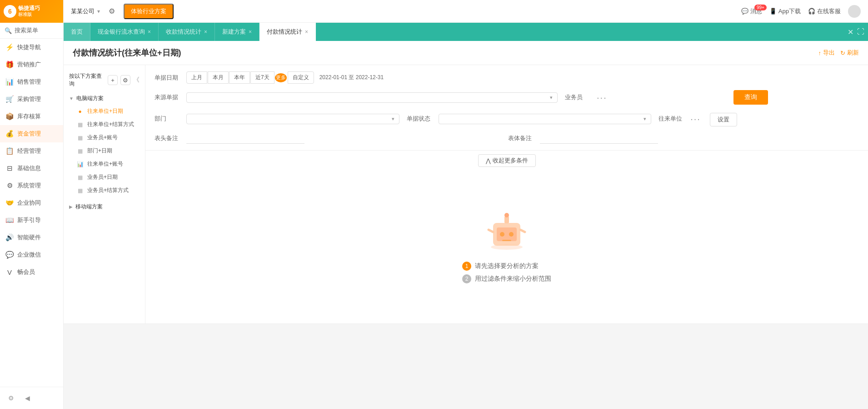  What do you see at coordinates (105, 164) in the screenshot?
I see `scheme-item-unit-account: 📊 往来单位+账号` at bounding box center [105, 164].